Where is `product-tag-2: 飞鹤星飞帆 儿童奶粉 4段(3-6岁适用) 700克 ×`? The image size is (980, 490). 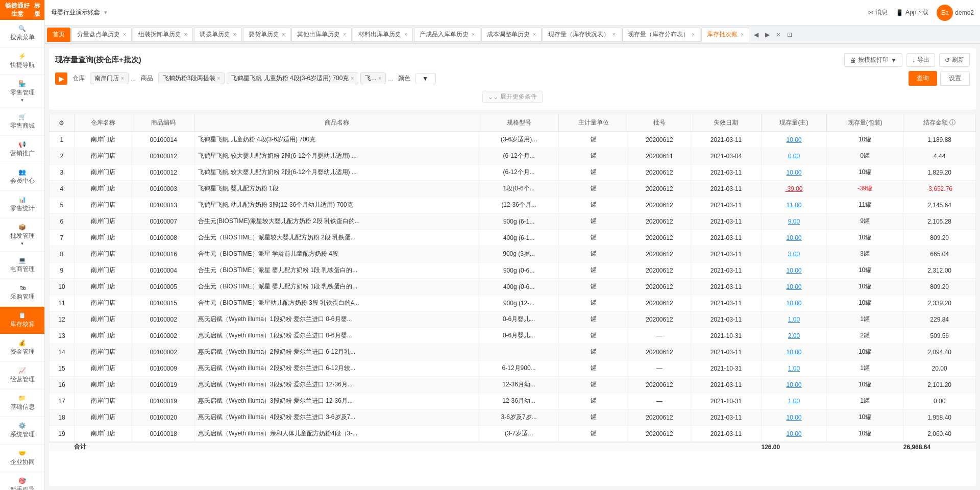 product-tag-2: 飞鹤星飞帆 儿童奶粉 4段(3-6岁适用) 700克 × is located at coordinates (292, 79).